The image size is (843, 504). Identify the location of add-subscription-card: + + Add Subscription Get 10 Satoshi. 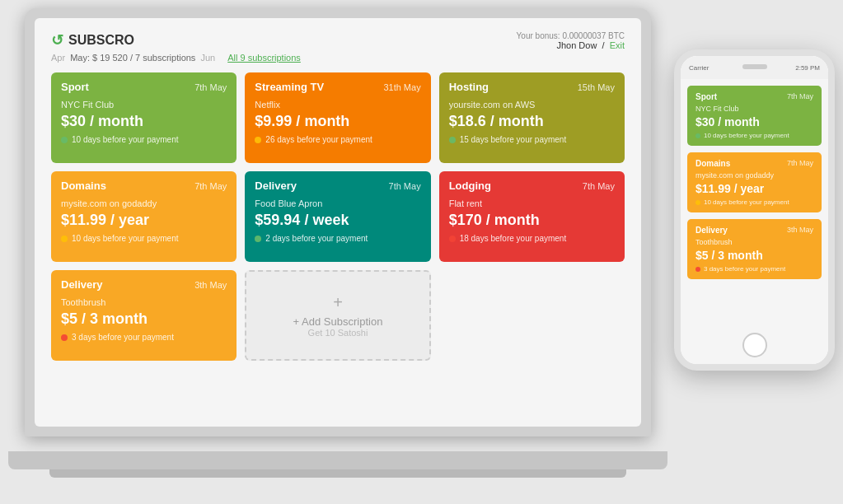
(338, 315).